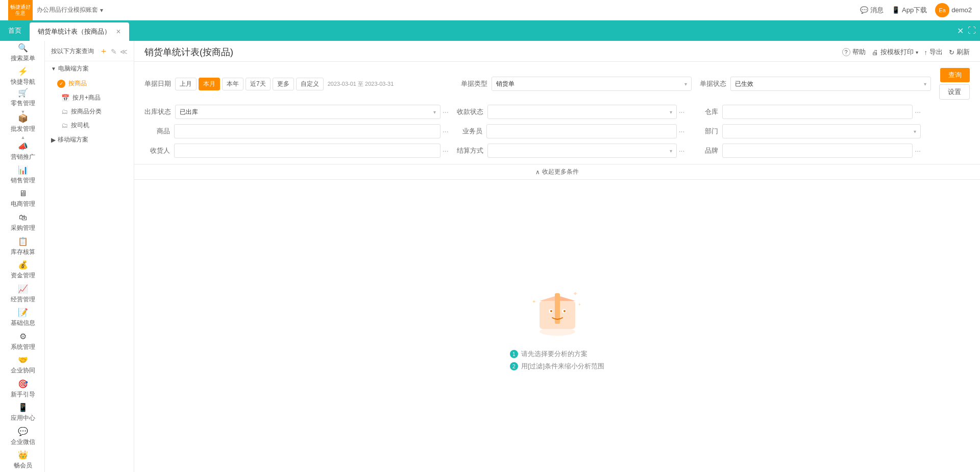 The image size is (980, 472). I want to click on export-btn: ↑ 导出, so click(934, 52).